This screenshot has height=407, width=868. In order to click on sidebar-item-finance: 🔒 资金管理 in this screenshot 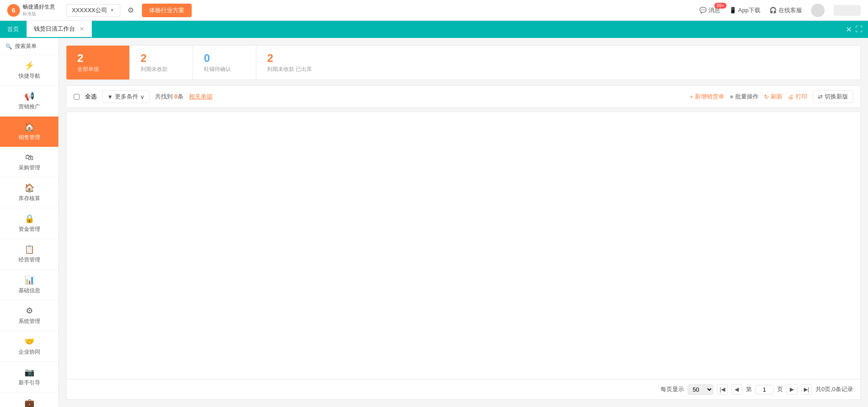, I will do `click(29, 224)`.